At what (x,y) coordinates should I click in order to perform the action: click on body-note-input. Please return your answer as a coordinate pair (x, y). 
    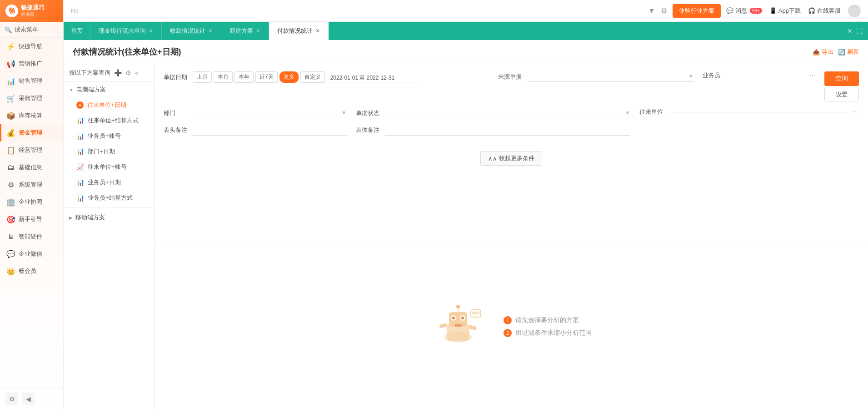
    Looking at the image, I should click on (508, 130).